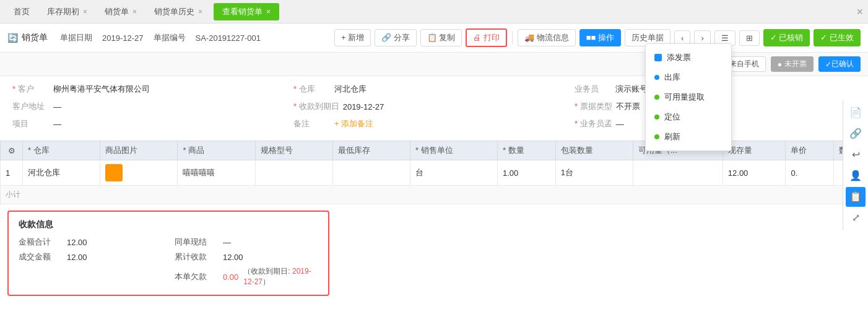 The height and width of the screenshot is (330, 868). Describe the element at coordinates (688, 97) in the screenshot. I see `operations-dropdown: 添发票 出库 可用量提取 定位 刷新` at that location.